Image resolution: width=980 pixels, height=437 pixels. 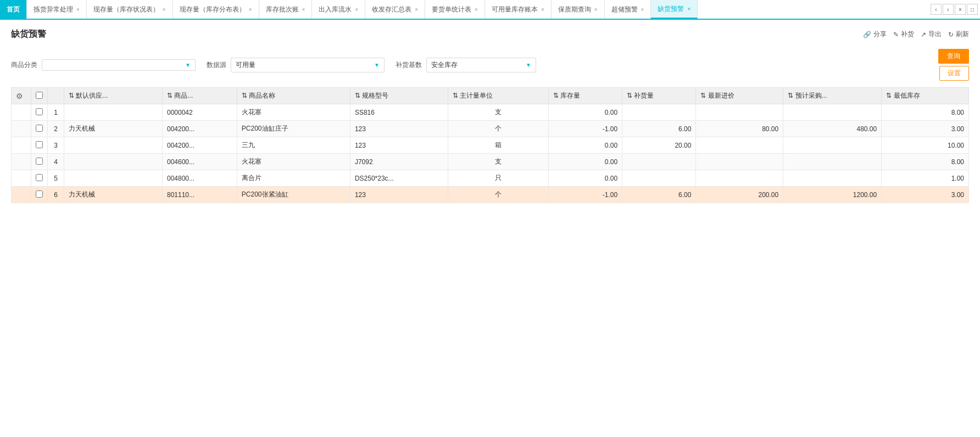 I want to click on td-name-0: 火花塞, so click(x=293, y=113).